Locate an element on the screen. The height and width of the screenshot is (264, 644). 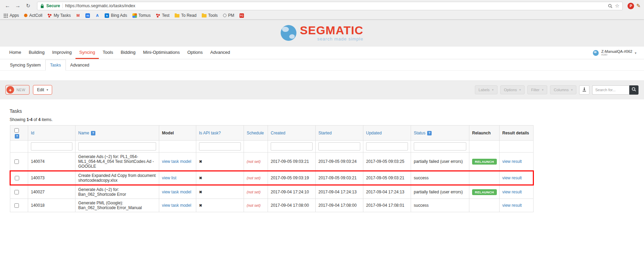
tomus-icon is located at coordinates (134, 16).